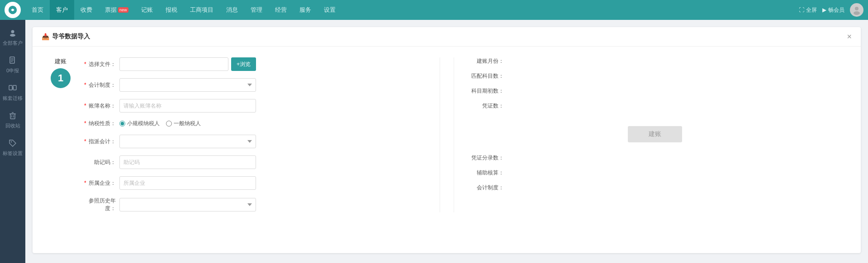 The image size is (868, 263). I want to click on nav-service: 服务, so click(305, 10).